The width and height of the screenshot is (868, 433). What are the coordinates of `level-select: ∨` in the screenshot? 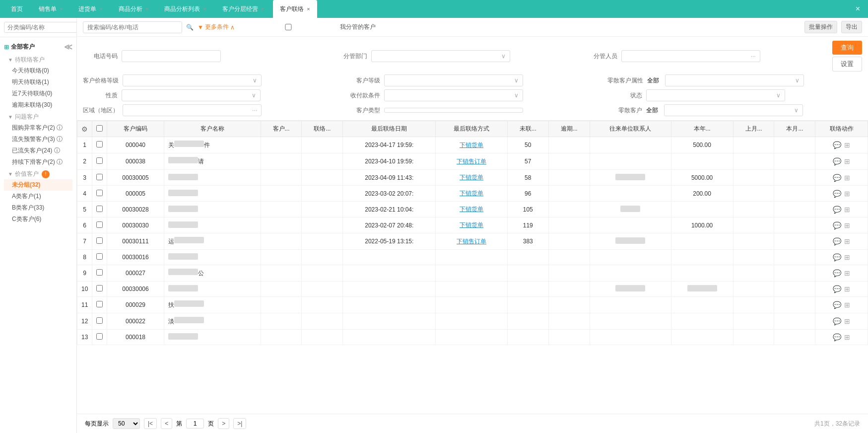 It's located at (454, 80).